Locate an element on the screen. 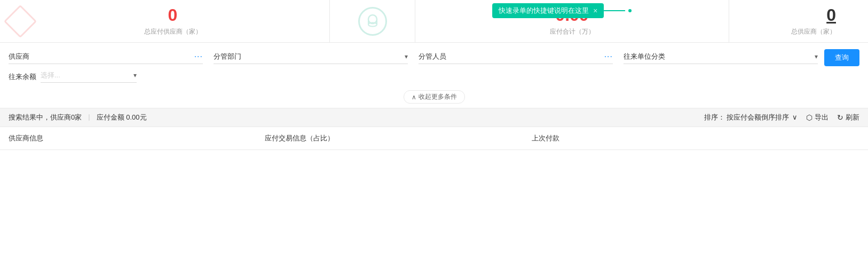 The image size is (868, 275). supplier-filter-group: 供应商 ··· is located at coordinates (106, 58).